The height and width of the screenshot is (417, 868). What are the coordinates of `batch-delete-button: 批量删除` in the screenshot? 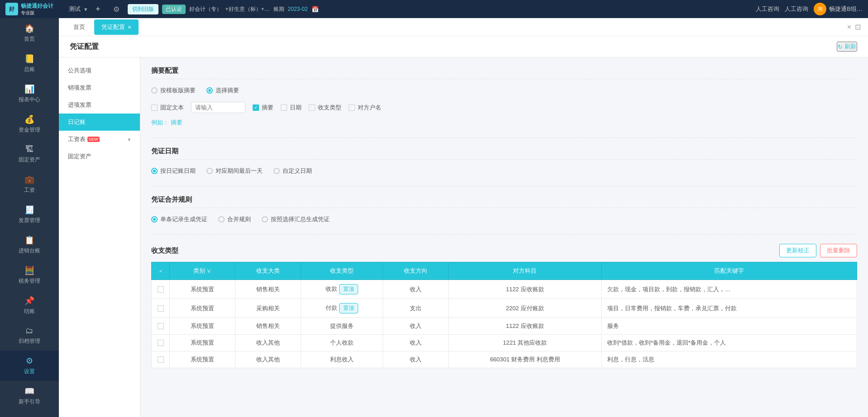 It's located at (839, 251).